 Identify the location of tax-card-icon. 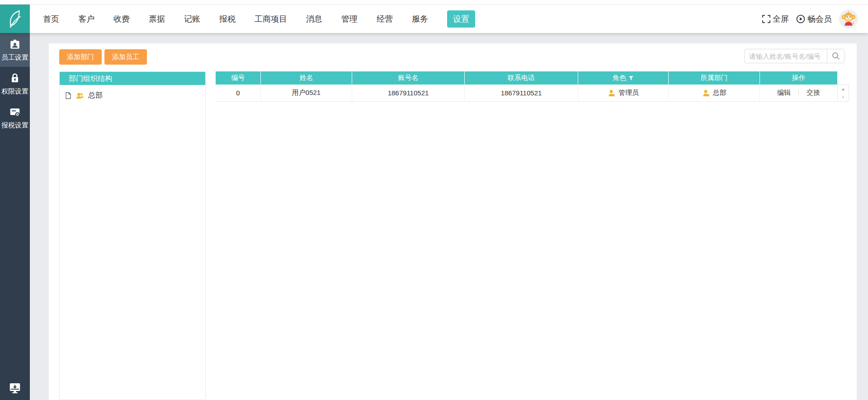
(15, 112).